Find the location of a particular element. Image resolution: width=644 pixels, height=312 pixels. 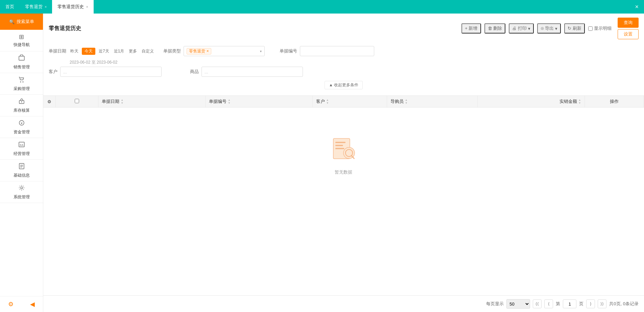

delete-label: 🗑 删除 is located at coordinates (495, 28).